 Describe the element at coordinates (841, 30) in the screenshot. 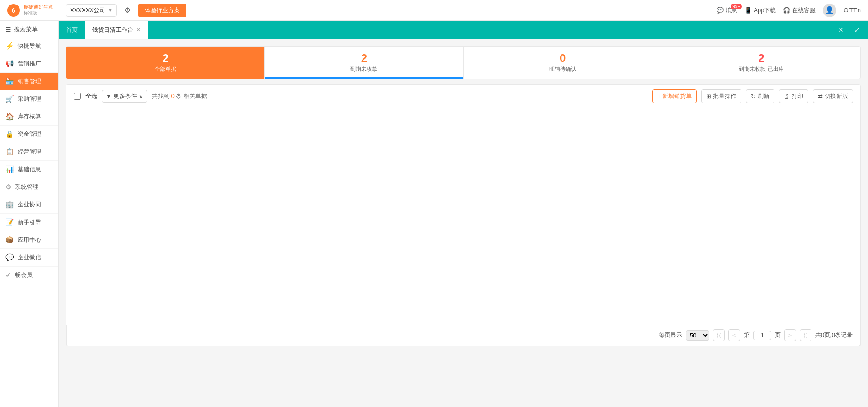

I see `close-tab-icon: ✕` at that location.